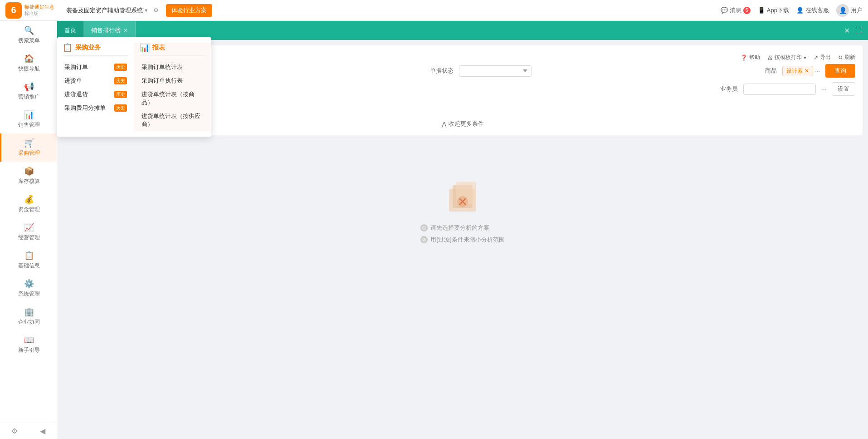  What do you see at coordinates (28, 63) in the screenshot?
I see `sidebar-item-quick-nav: 🏠 快捷导航` at bounding box center [28, 63].